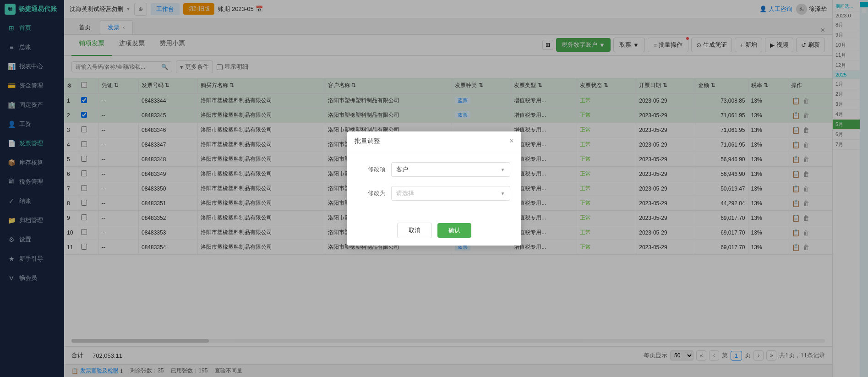 This screenshot has height=377, width=868. What do you see at coordinates (451, 169) in the screenshot?
I see `modify-item-select: 客户 ▼` at bounding box center [451, 169].